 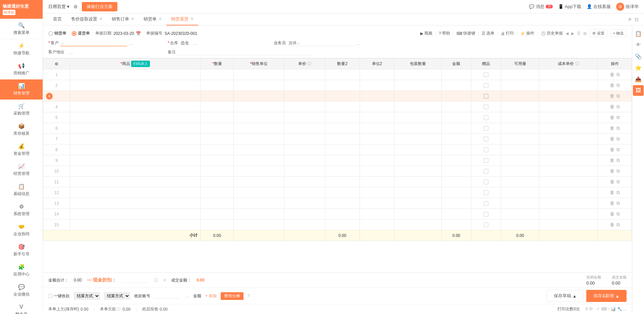 I want to click on address-dots: …, so click(x=71, y=52).